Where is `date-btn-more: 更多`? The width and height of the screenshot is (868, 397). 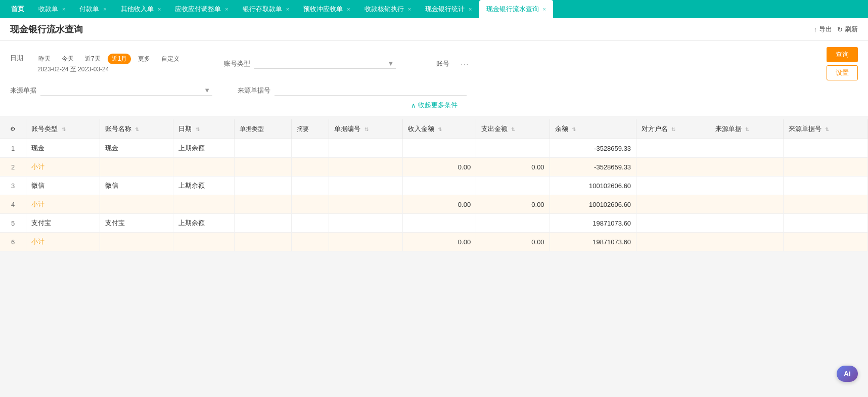 date-btn-more: 更多 is located at coordinates (144, 59).